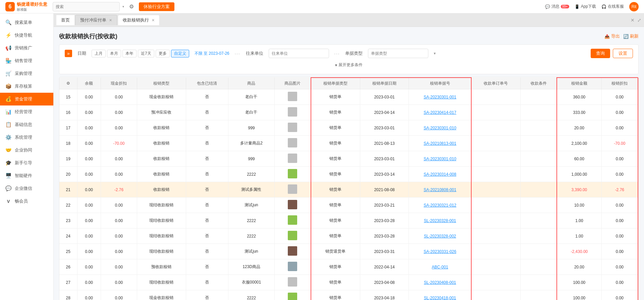 The width and height of the screenshot is (644, 300). Describe the element at coordinates (440, 143) in the screenshot. I see `doc-no-link: SA-20210813-001` at that location.